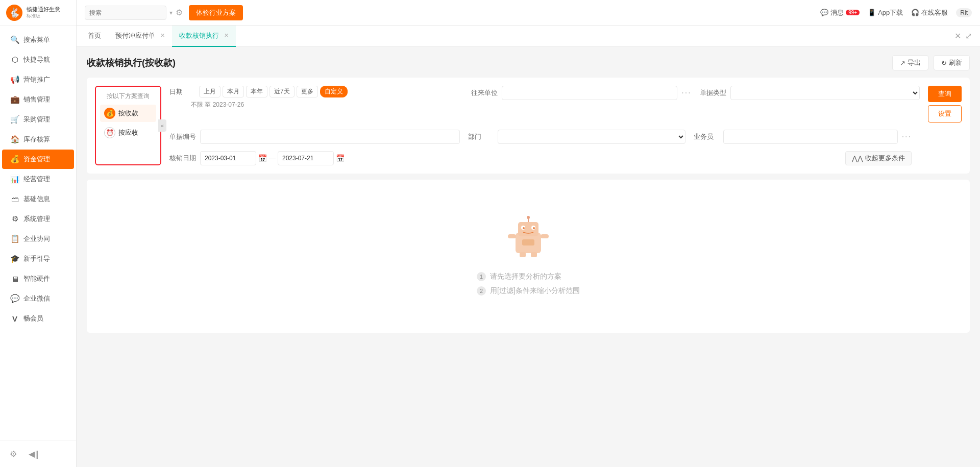 Image resolution: width=980 pixels, height=467 pixels. Describe the element at coordinates (162, 36) in the screenshot. I see `tab-prepay-close: ✕` at that location.